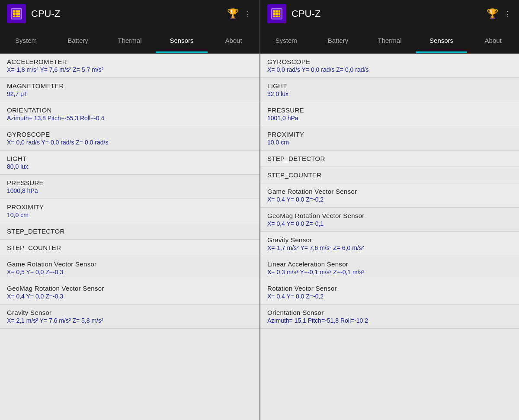 The image size is (519, 420). What do you see at coordinates (390, 288) in the screenshot?
I see `sensor-name: Rotation Vector Sensor` at bounding box center [390, 288].